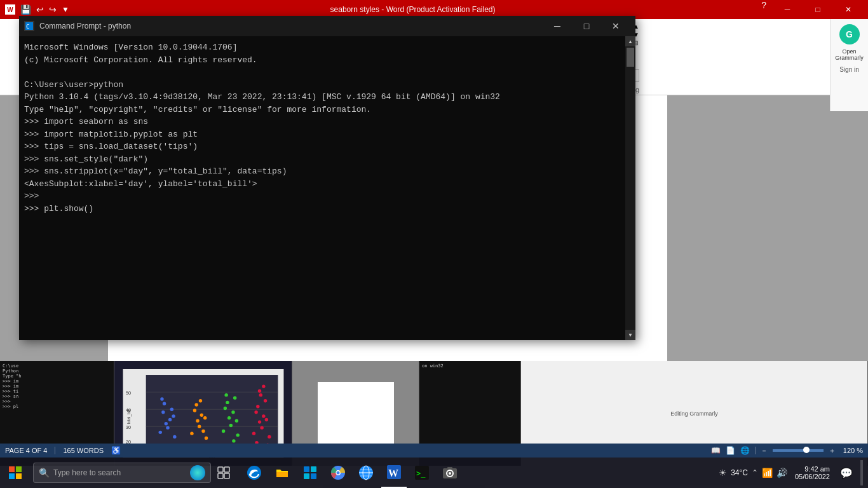 The height and width of the screenshot is (488, 868). Describe the element at coordinates (587, 26) in the screenshot. I see `cmd-maximize-button: □` at that location.